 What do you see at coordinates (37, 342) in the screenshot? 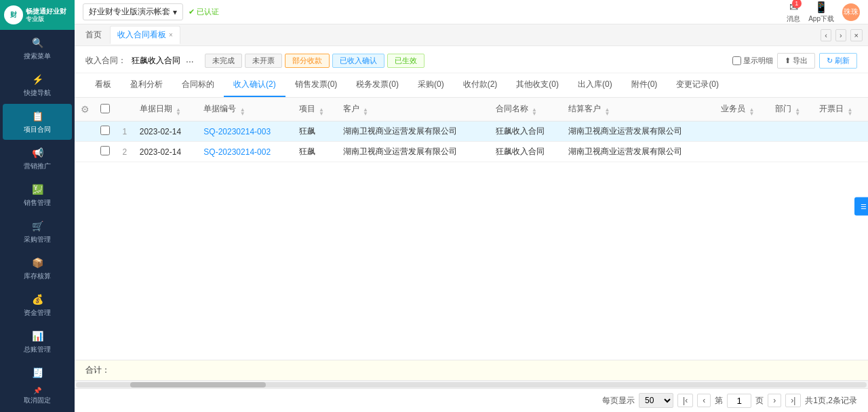
I see `sidebar-item-ledger: 📊 总账管理` at bounding box center [37, 342].